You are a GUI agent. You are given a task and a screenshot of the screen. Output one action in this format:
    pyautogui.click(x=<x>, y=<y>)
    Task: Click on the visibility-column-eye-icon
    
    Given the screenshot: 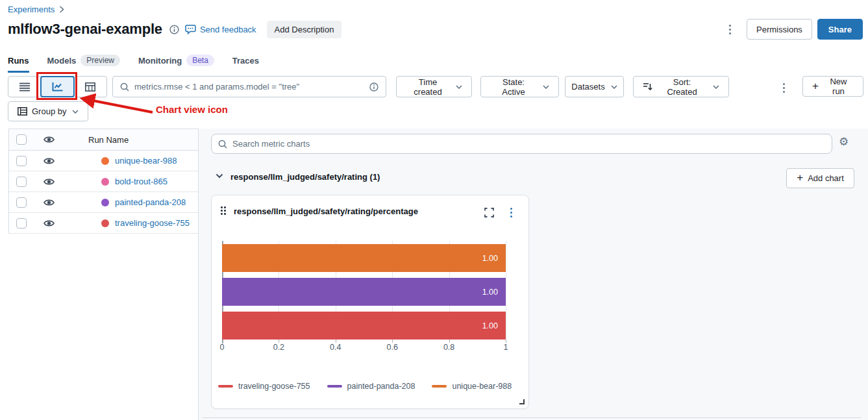 What is the action you would take?
    pyautogui.click(x=49, y=140)
    